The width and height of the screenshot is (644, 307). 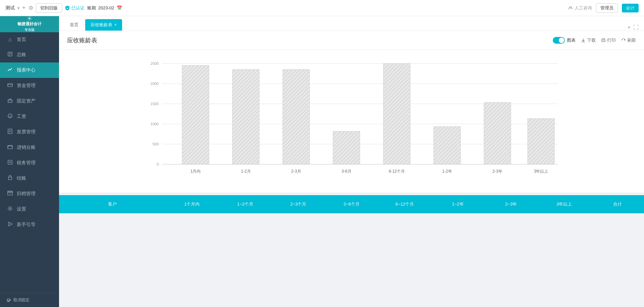 I want to click on tab-close-icon: ×, so click(x=115, y=25).